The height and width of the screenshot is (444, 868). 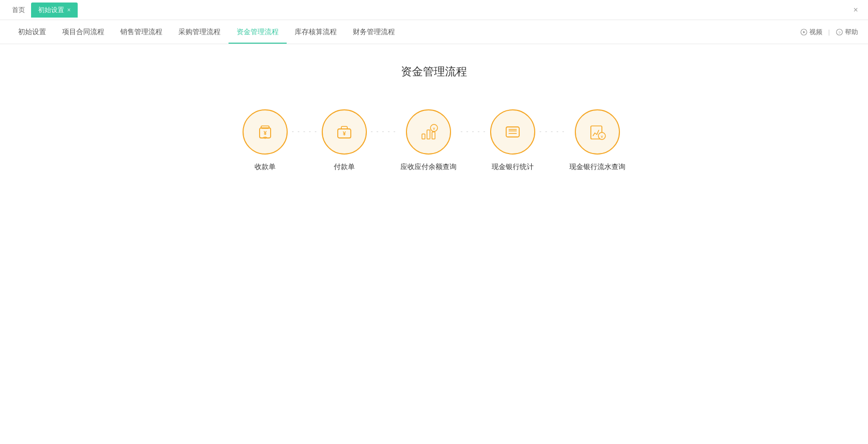 What do you see at coordinates (258, 32) in the screenshot?
I see `nav-fund-mgmt: 资金管理流程` at bounding box center [258, 32].